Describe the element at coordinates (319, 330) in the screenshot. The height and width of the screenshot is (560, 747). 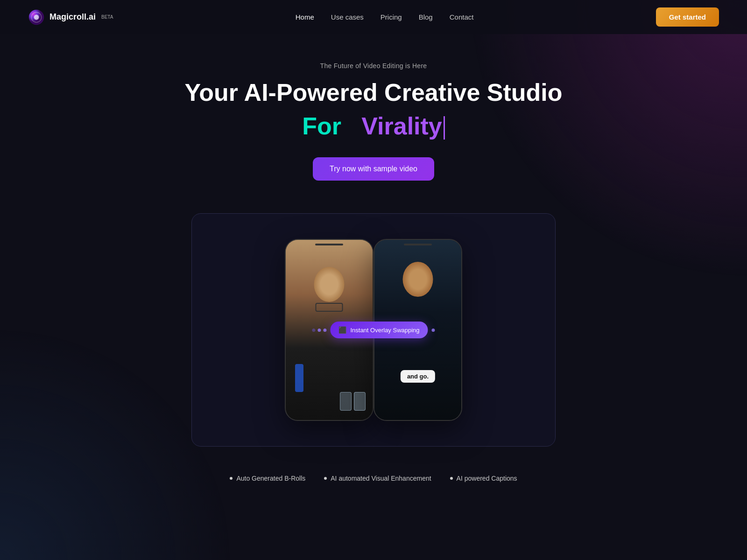
I see `dots-left` at that location.